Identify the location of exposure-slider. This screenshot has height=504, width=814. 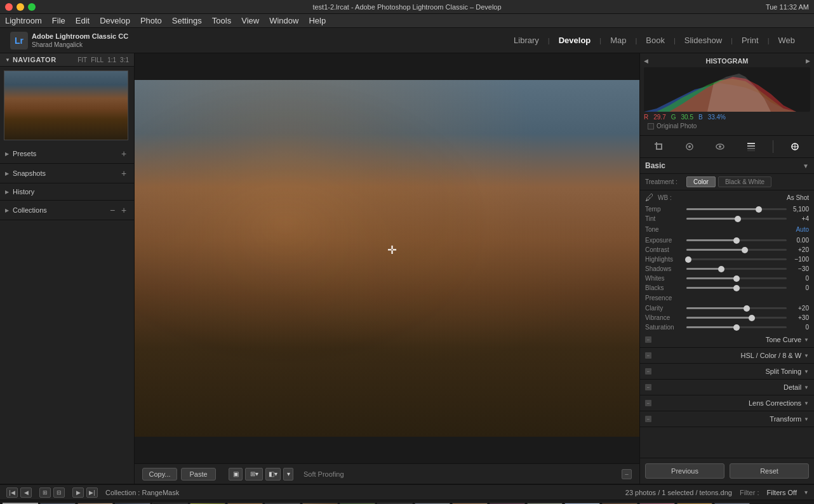
(737, 240).